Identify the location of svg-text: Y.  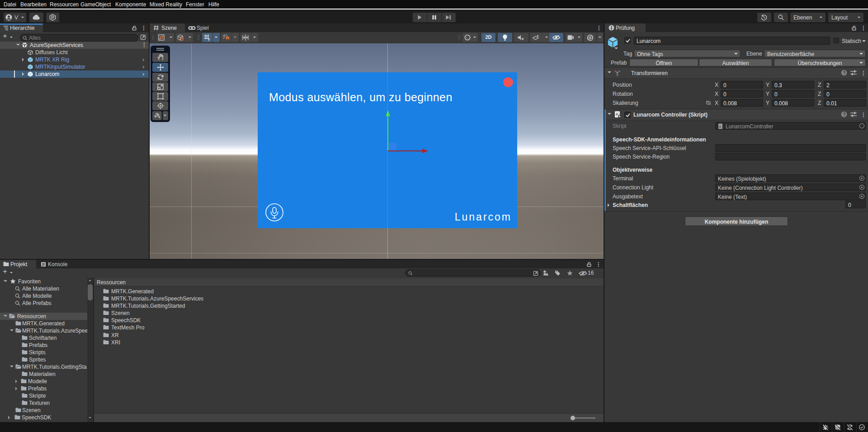
(209, 40).